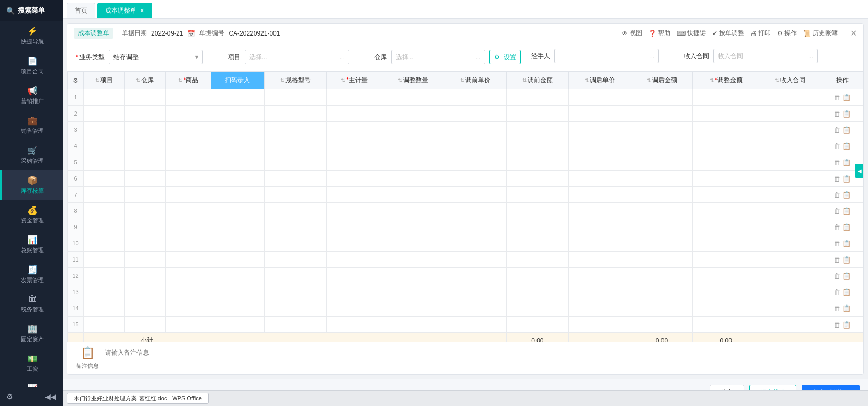 The width and height of the screenshot is (868, 406). Describe the element at coordinates (837, 130) in the screenshot. I see `delete-icon: 🗑` at that location.